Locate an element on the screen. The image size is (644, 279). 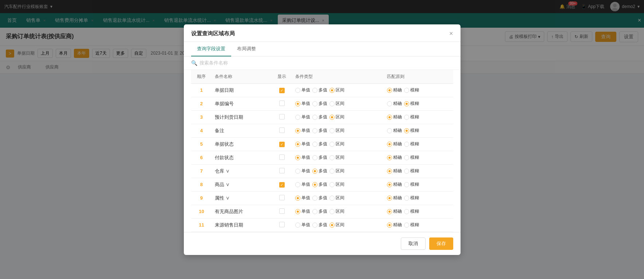
tab-query-label: 查询字段设置 is located at coordinates (211, 49).